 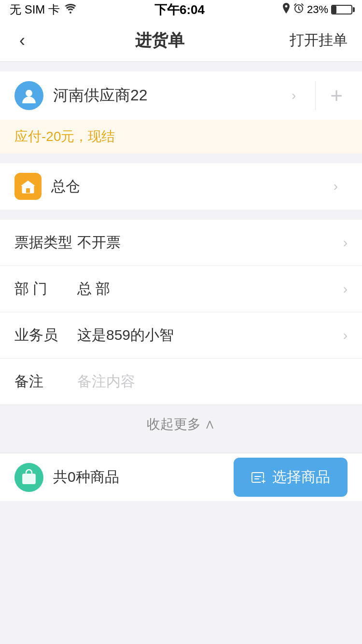 I want to click on warehouse-name: 总仓, so click(x=192, y=186).